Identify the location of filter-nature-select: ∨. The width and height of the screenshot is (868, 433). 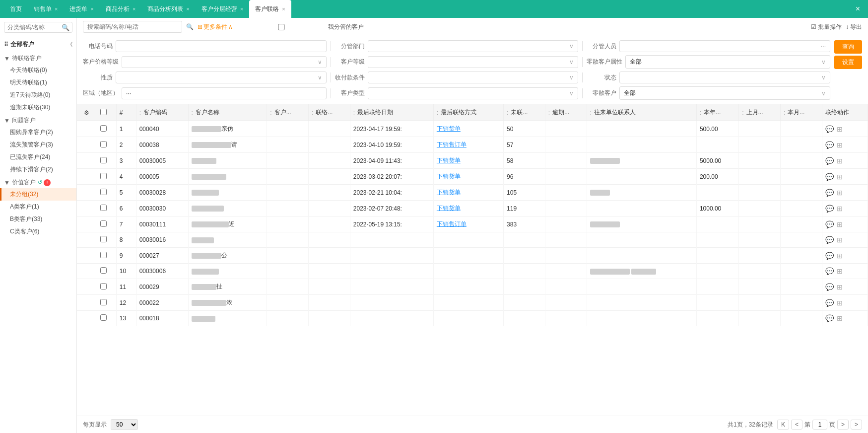
(221, 77).